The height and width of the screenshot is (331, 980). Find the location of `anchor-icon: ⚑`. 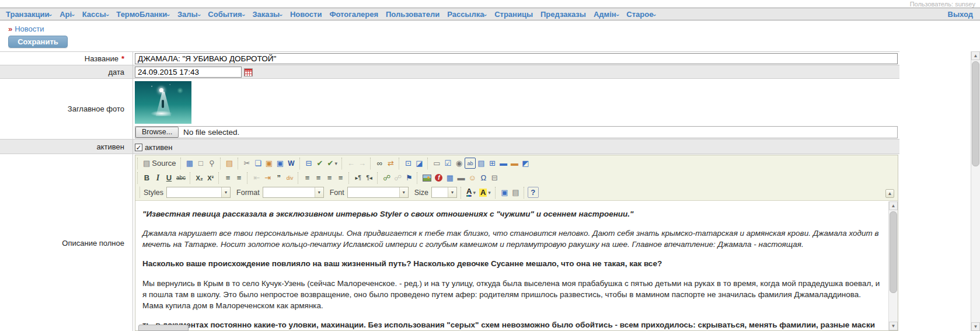

anchor-icon: ⚑ is located at coordinates (409, 177).